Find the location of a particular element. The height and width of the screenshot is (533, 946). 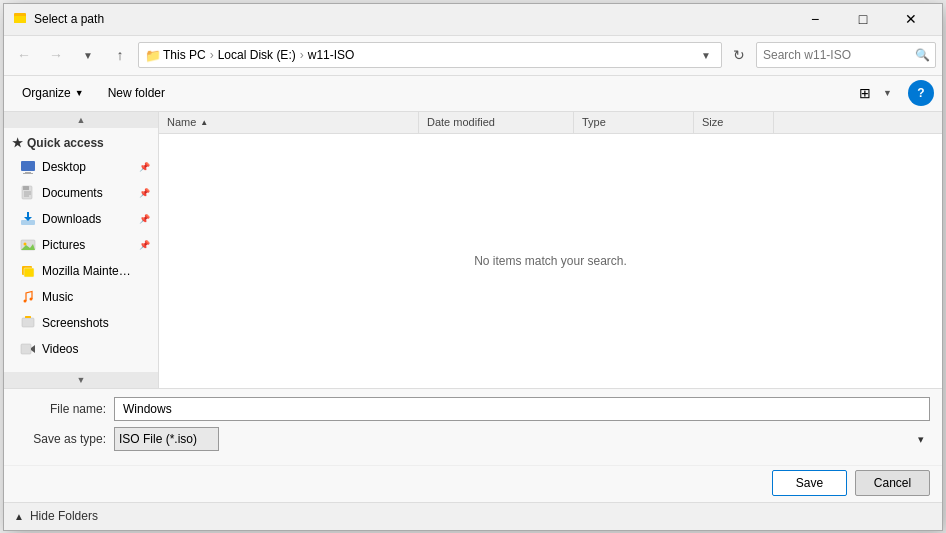

pin-icon-desktop: 📌 is located at coordinates (144, 167).